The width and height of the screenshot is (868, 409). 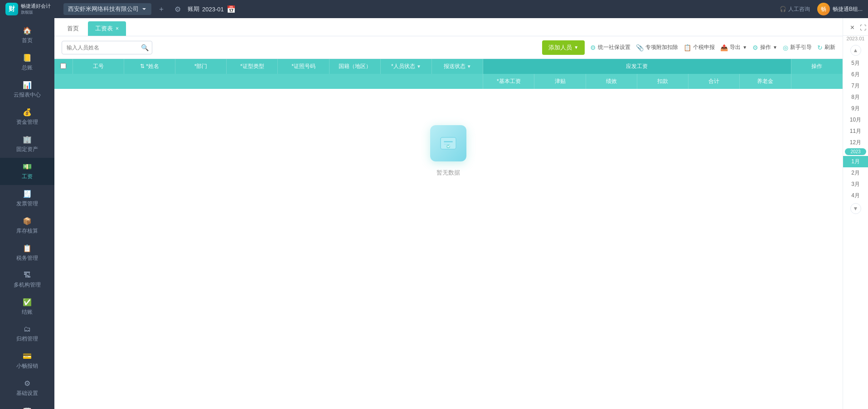 What do you see at coordinates (856, 86) in the screenshot?
I see `timeline-item-7: 7月` at bounding box center [856, 86].